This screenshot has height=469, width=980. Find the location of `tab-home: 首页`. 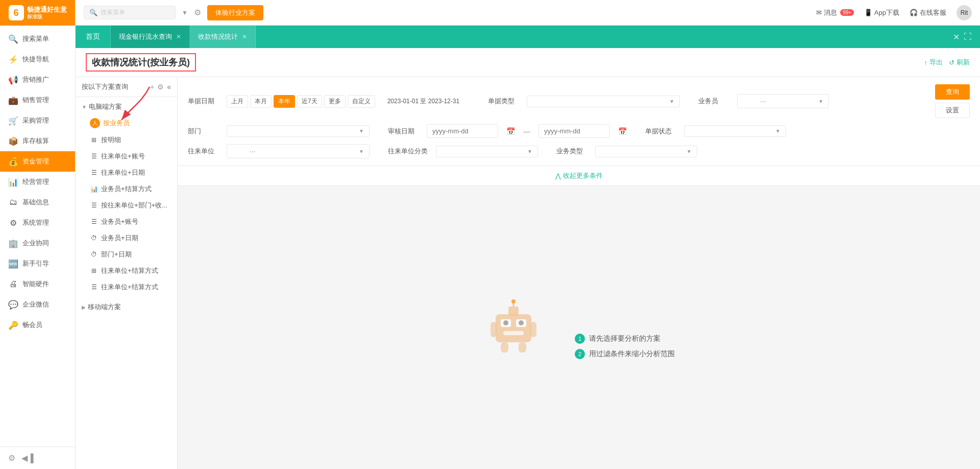

tab-home: 首页 is located at coordinates (93, 37).